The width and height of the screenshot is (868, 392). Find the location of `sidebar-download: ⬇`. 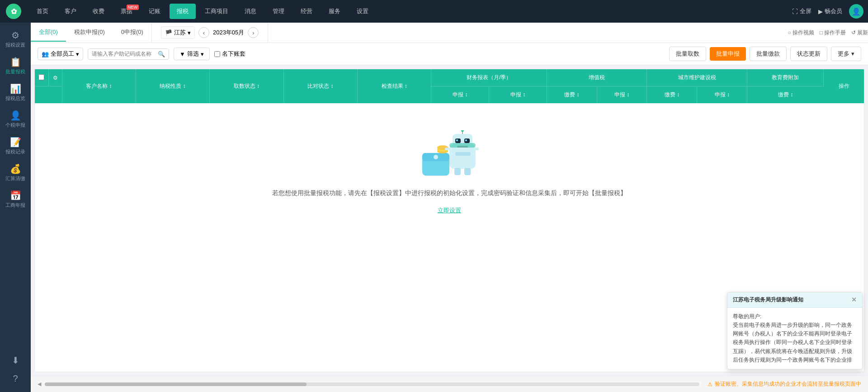

sidebar-download: ⬇ is located at coordinates (15, 360).